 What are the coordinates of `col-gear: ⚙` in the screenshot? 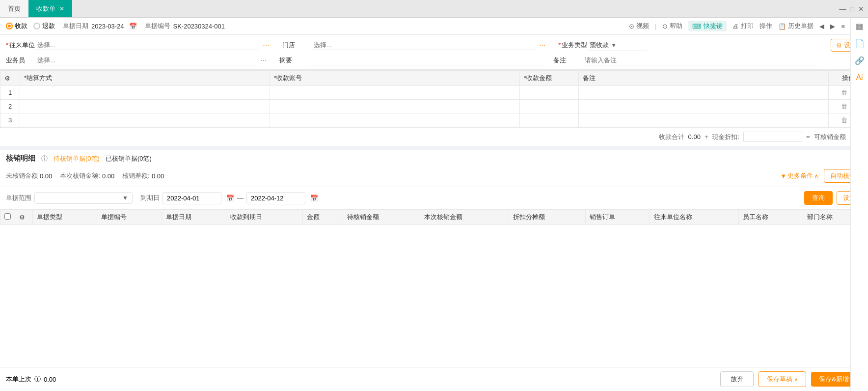 It's located at (10, 79).